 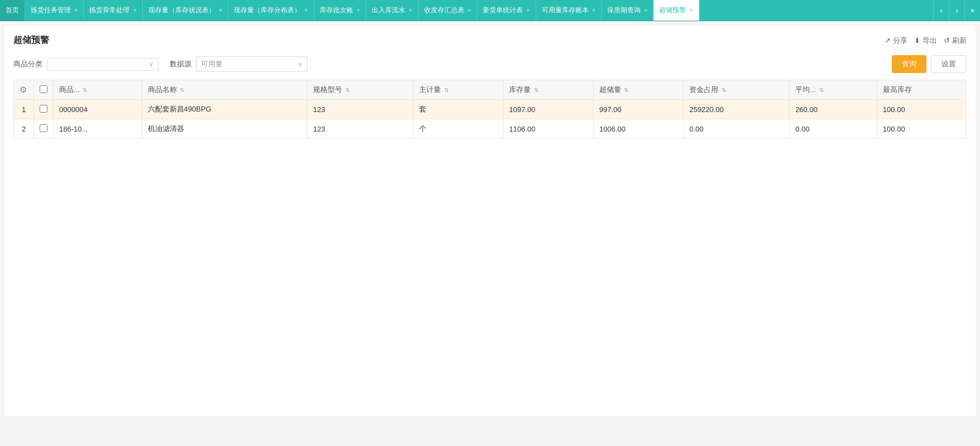 What do you see at coordinates (224, 129) in the screenshot?
I see `row-2-product-name: 机油滤清器` at bounding box center [224, 129].